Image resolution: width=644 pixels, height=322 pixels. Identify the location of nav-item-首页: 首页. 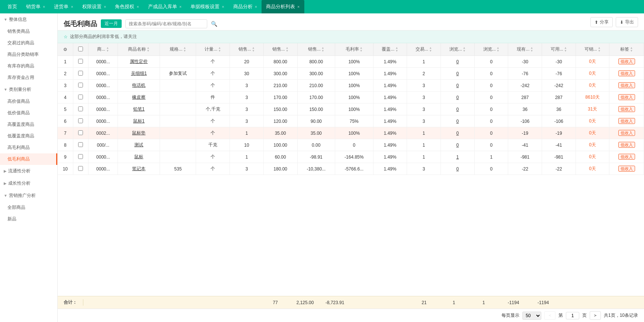
(12, 7).